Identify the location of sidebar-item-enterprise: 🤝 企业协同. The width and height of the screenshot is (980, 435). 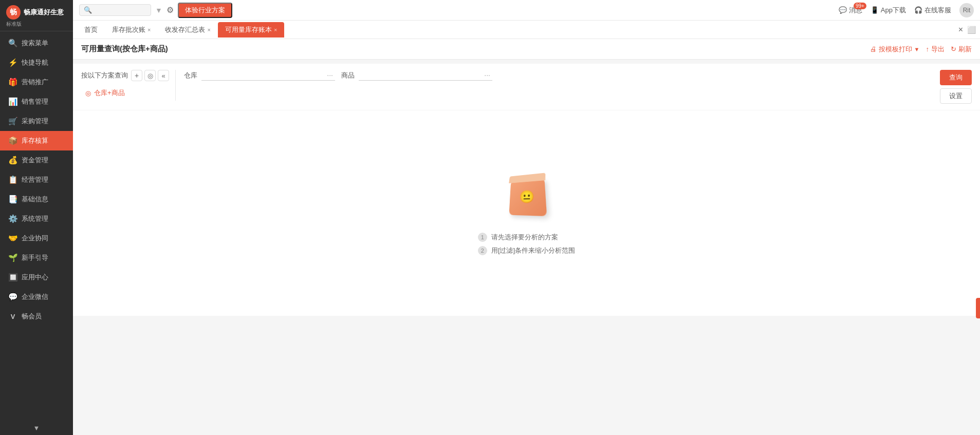
(36, 238).